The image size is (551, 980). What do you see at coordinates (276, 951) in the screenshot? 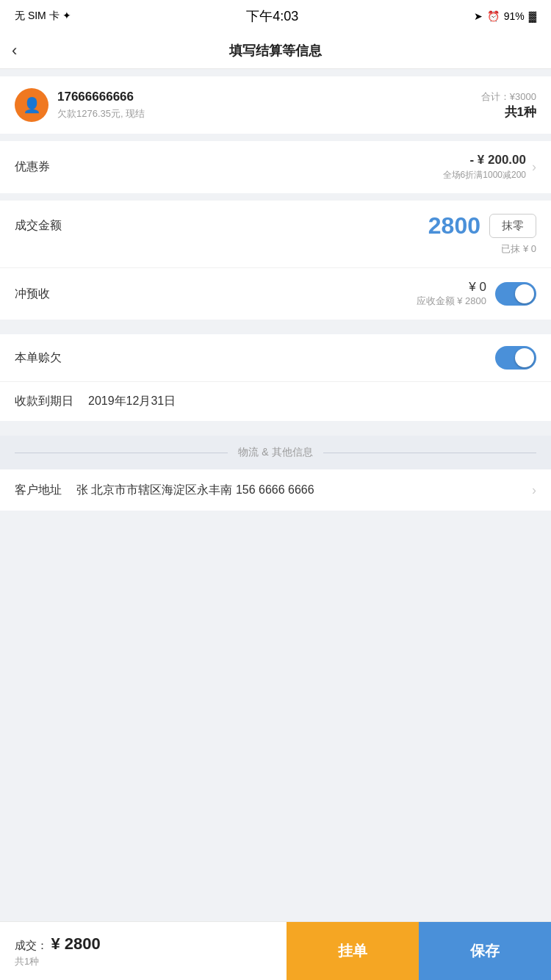
I see `bottom-bar: 成交： ¥ 2800 共1种 挂单 保存` at bounding box center [276, 951].